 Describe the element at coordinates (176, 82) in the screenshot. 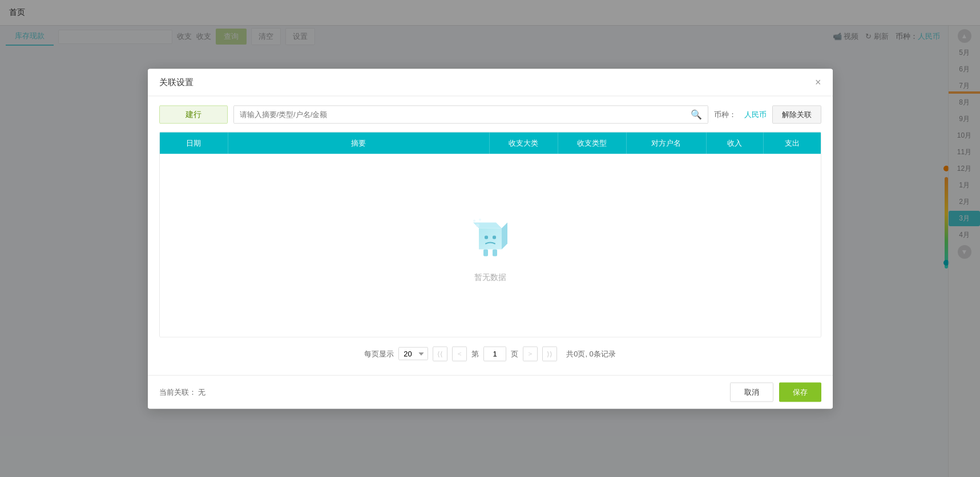

I see `modal-title: 关联设置` at that location.